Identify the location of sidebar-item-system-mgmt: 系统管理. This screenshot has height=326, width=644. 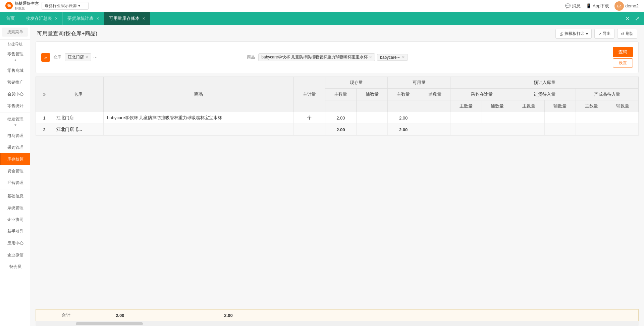
(15, 207).